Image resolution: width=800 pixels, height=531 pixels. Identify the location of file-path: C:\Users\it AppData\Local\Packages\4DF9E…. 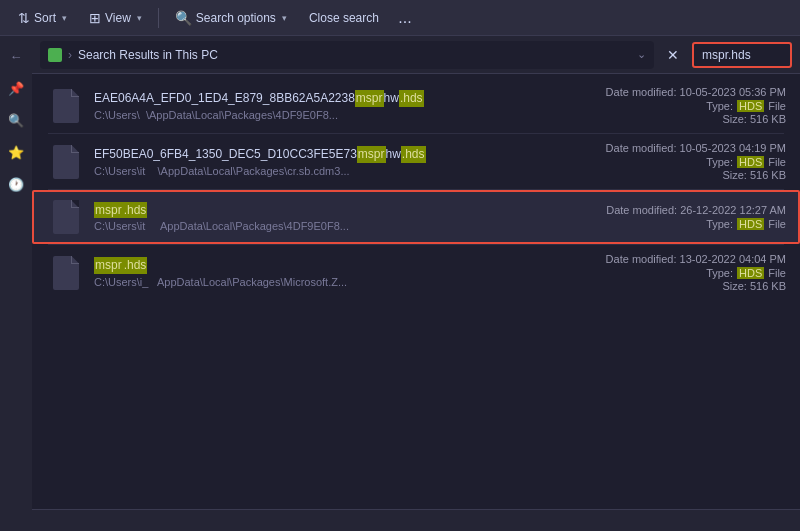
(344, 226).